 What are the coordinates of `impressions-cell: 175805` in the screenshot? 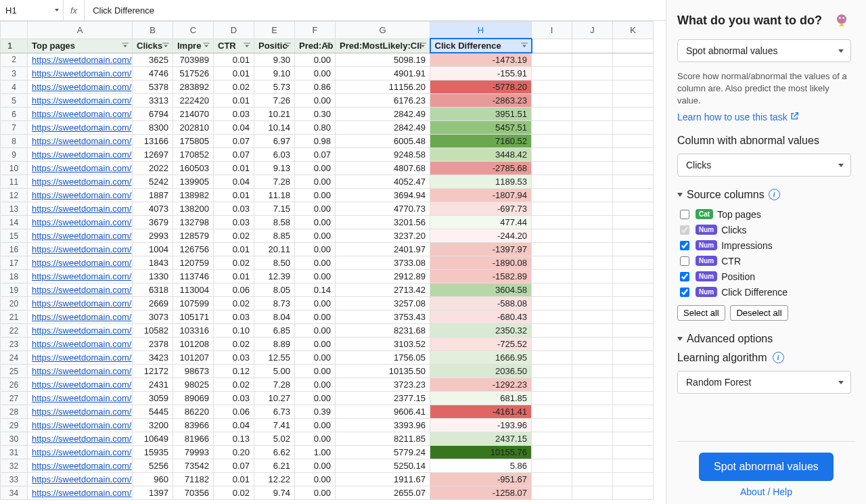 It's located at (193, 141).